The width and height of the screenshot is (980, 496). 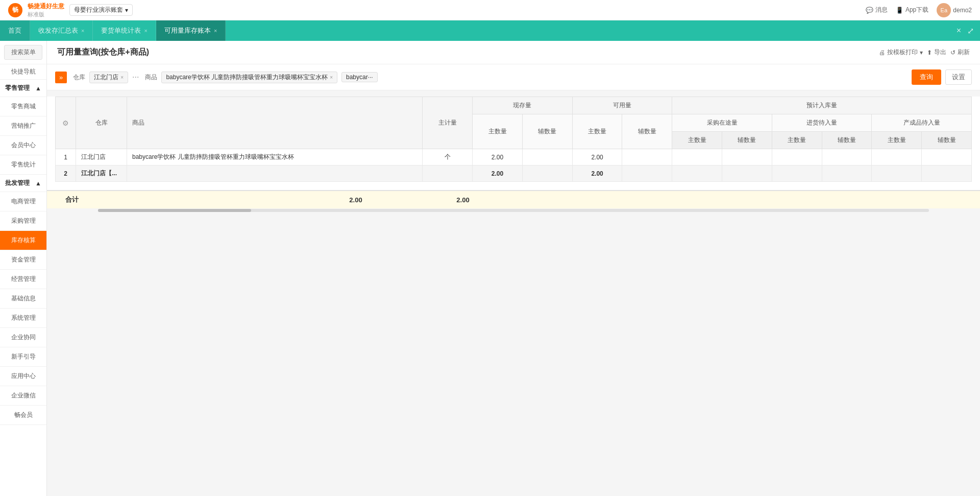 What do you see at coordinates (23, 126) in the screenshot?
I see `sidebar-item-marketing: 营销推广` at bounding box center [23, 126].